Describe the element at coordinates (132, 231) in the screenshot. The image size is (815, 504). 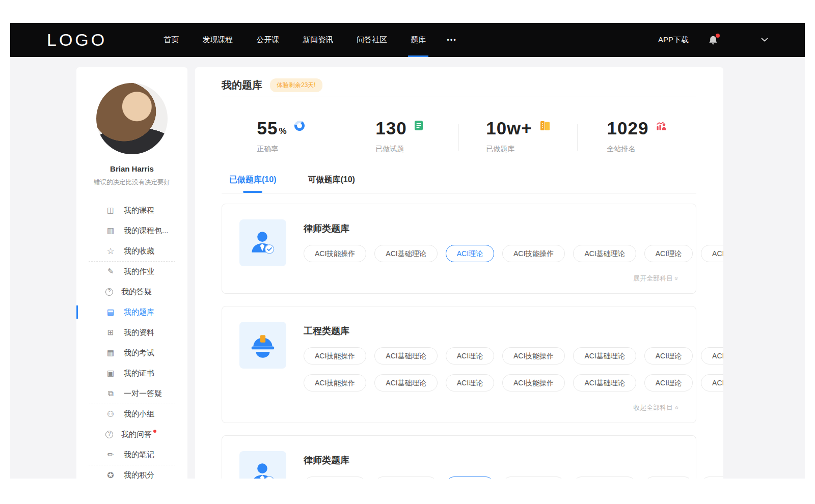
I see `sidebar-item: 我的课程包...` at that location.